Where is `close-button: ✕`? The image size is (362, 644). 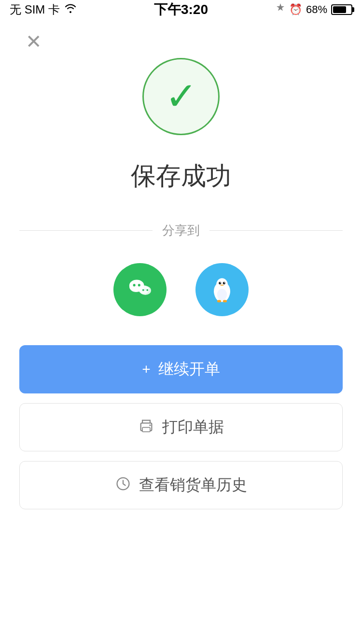
close-button: ✕ is located at coordinates (34, 42).